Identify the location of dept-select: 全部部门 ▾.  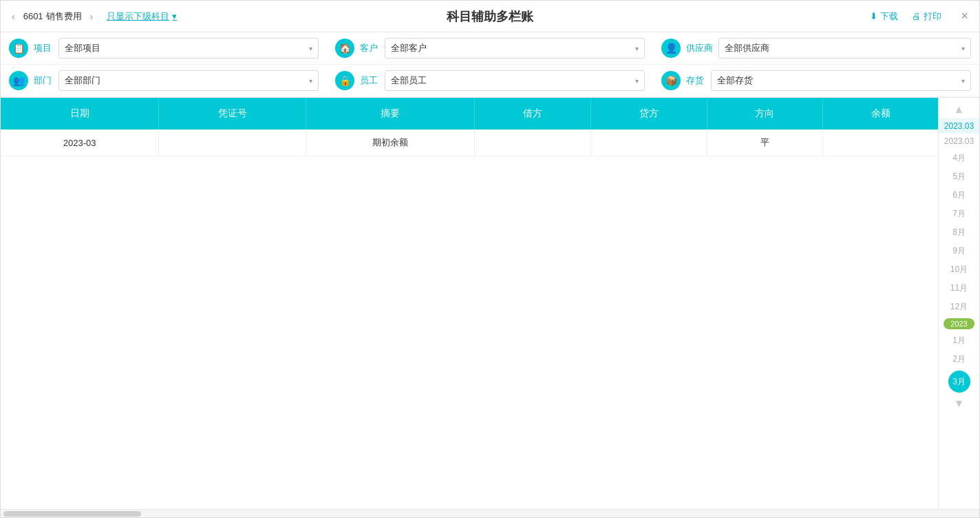
(189, 81).